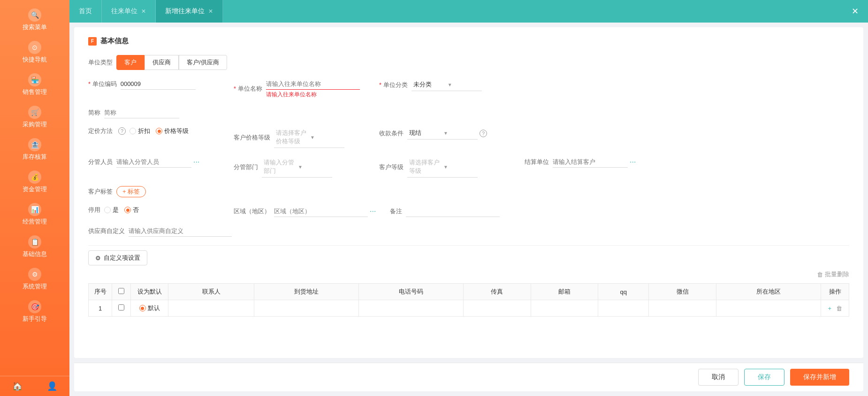 Image resolution: width=868 pixels, height=396 pixels. I want to click on supplier-custom-input, so click(180, 231).